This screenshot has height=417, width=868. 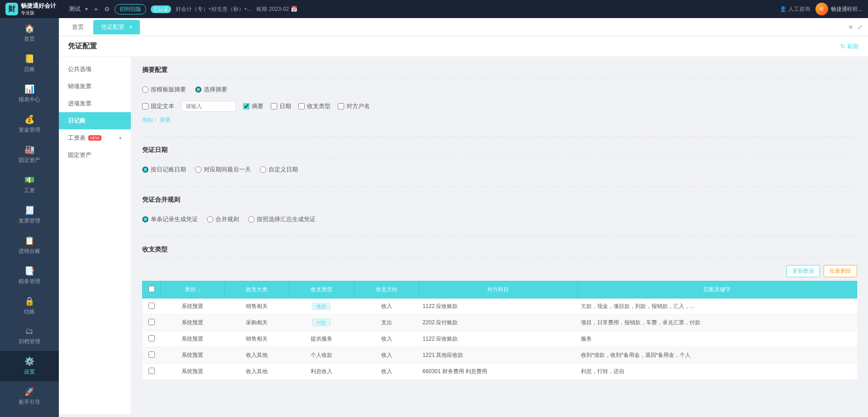 What do you see at coordinates (223, 170) in the screenshot?
I see `radio-period-last-label: 对应期间最后一天` at bounding box center [223, 170].